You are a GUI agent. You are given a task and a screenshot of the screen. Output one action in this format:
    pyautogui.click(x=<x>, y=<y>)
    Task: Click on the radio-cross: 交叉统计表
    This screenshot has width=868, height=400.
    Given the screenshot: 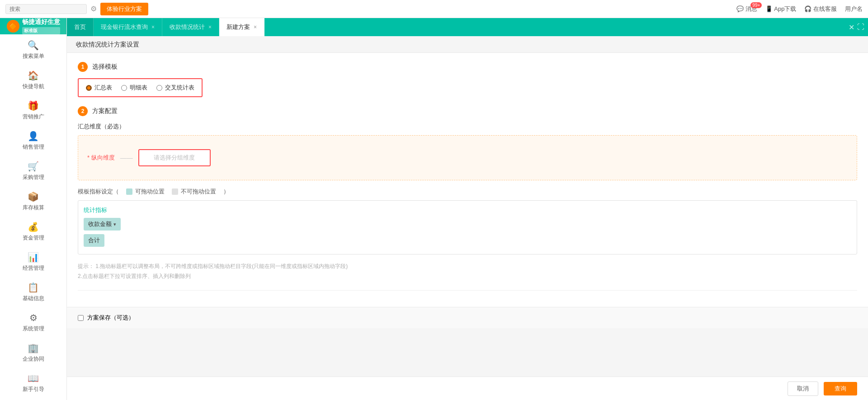 What is the action you would take?
    pyautogui.click(x=175, y=88)
    